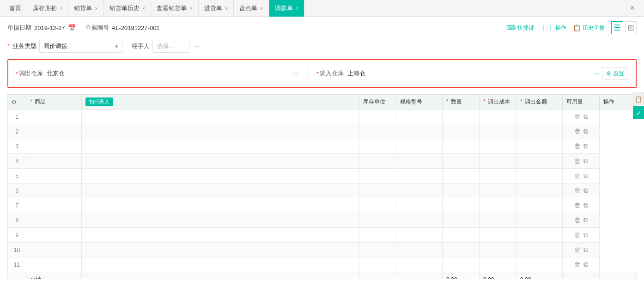  I want to click on handler-more-button: ···, so click(197, 46).